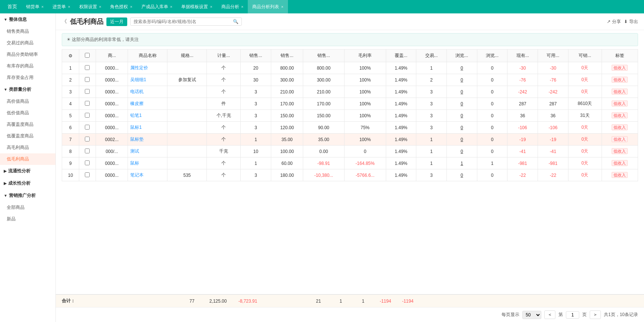 Image resolution: width=644 pixels, height=322 pixels. I want to click on col-checkbox, so click(87, 56).